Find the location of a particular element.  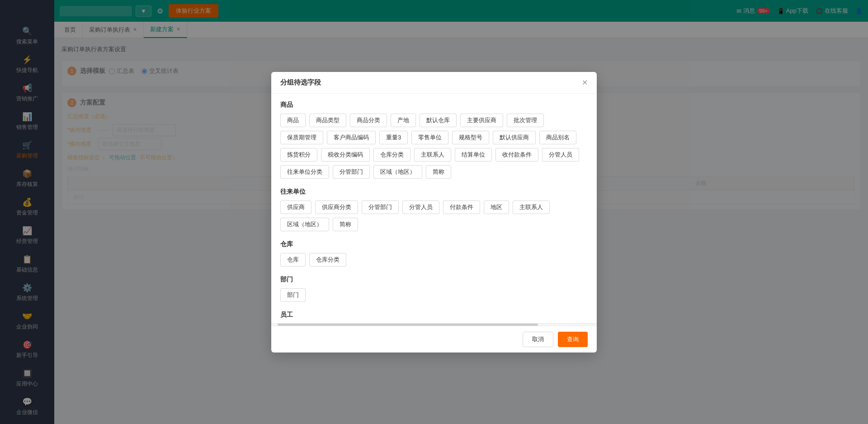

chip-short-name-partner: 简称 is located at coordinates (345, 220).